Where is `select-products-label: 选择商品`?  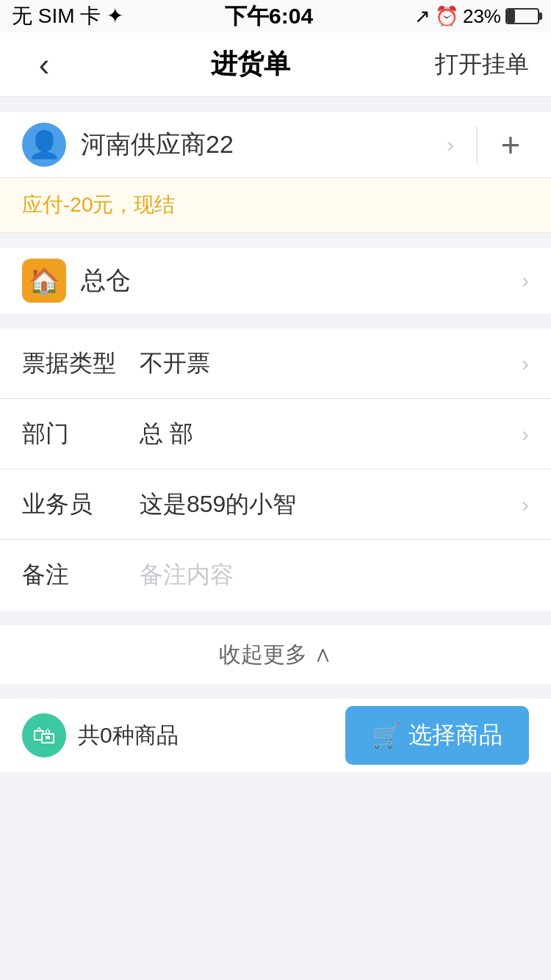 select-products-label: 选择商品 is located at coordinates (455, 735).